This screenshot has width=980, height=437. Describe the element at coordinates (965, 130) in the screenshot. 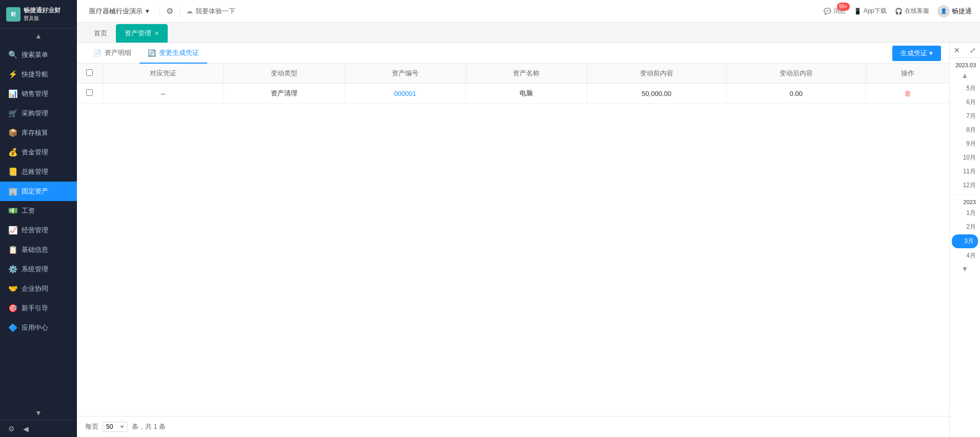

I see `month-item-8: 8月` at that location.